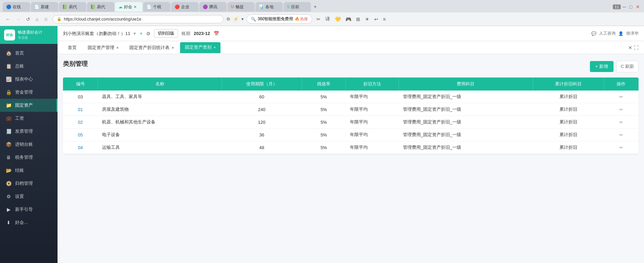 This screenshot has height=263, width=644. I want to click on sidebar-item-settings: ⚙ 设置, so click(29, 196).